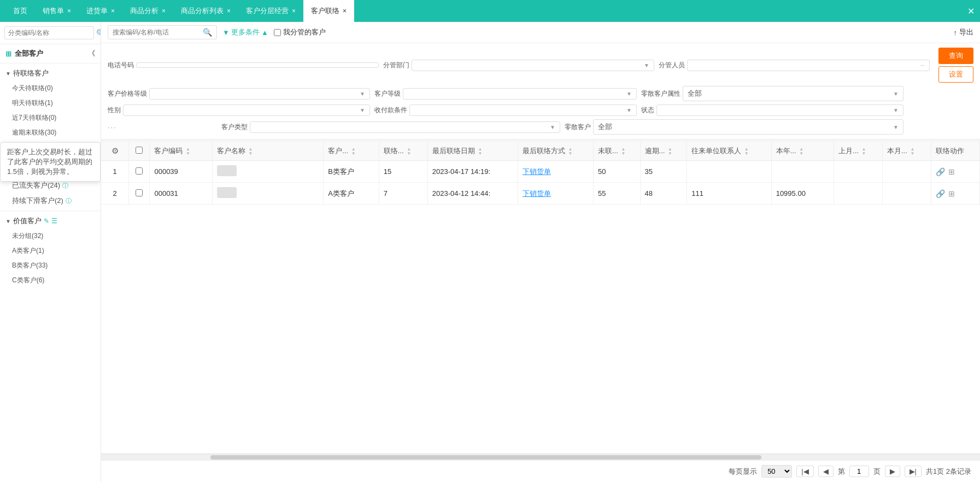  I want to click on export-btn: ↑ 导出, so click(964, 32).